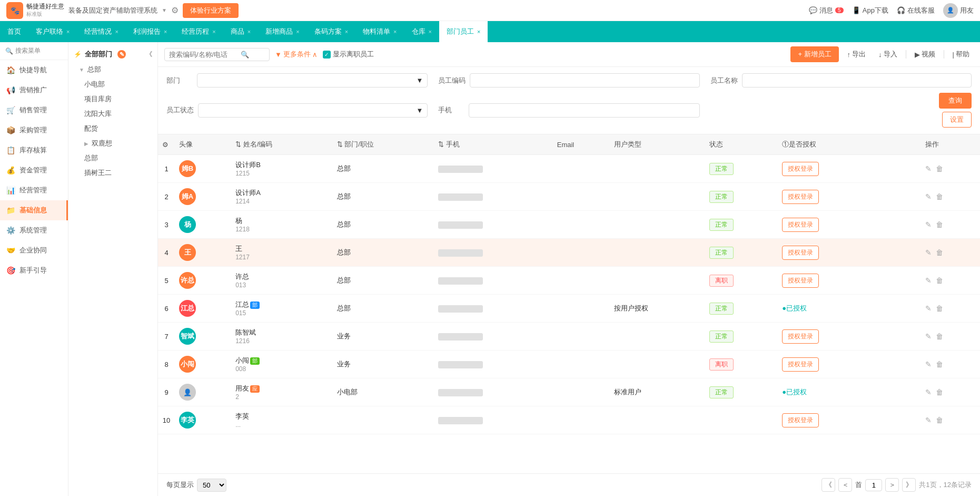 Image resolution: width=980 pixels, height=496 pixels. Describe the element at coordinates (113, 158) in the screenshot. I see `dept-item-hq: 总部` at that location.